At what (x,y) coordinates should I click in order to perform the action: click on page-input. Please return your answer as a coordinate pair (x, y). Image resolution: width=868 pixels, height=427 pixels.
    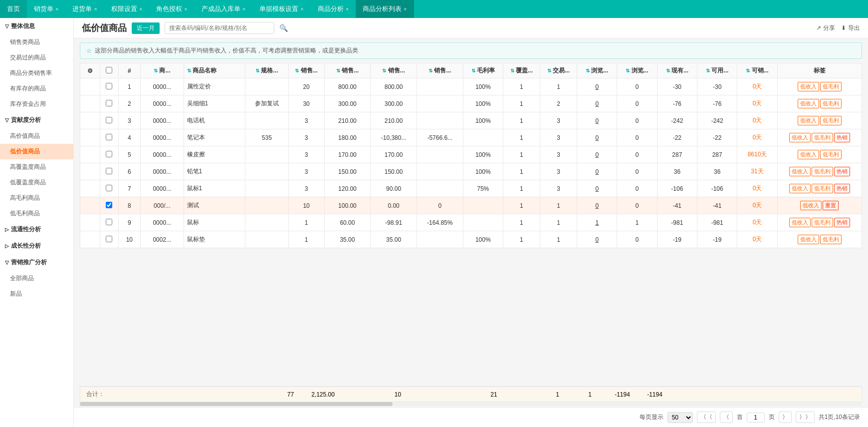
    Looking at the image, I should click on (756, 418).